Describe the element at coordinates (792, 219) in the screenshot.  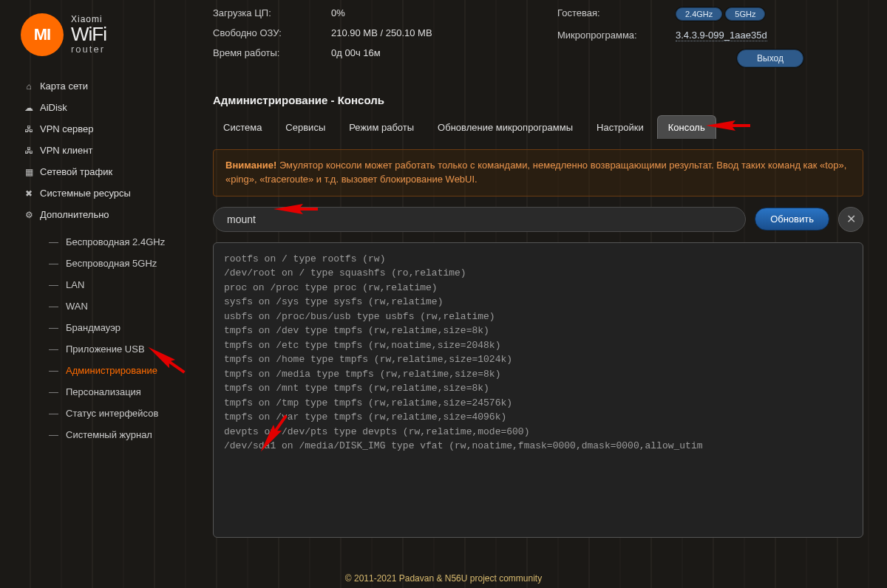
I see `refresh-button: Обновить` at that location.